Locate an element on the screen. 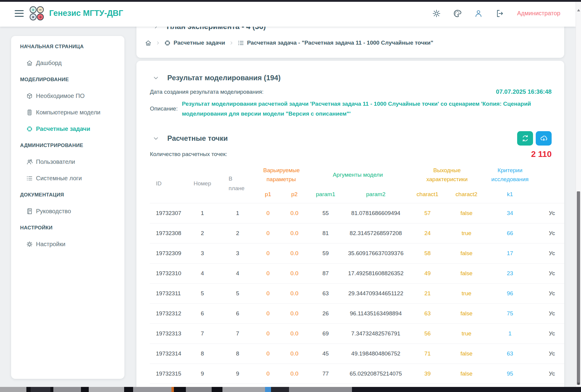 Image resolution: width=581 pixels, height=392 pixels. scrollbar-down-arrow is located at coordinates (579, 384).